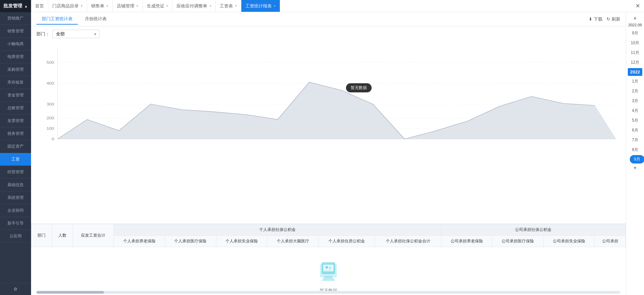  What do you see at coordinates (635, 18) in the screenshot?
I see `cal-nav-up: ▲` at bounding box center [635, 18].